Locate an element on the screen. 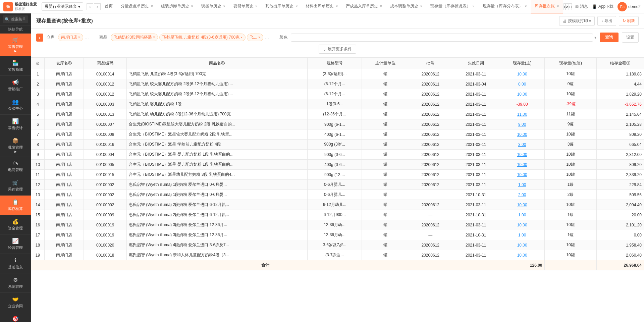  color-filter-label: 颜色 is located at coordinates (283, 38).